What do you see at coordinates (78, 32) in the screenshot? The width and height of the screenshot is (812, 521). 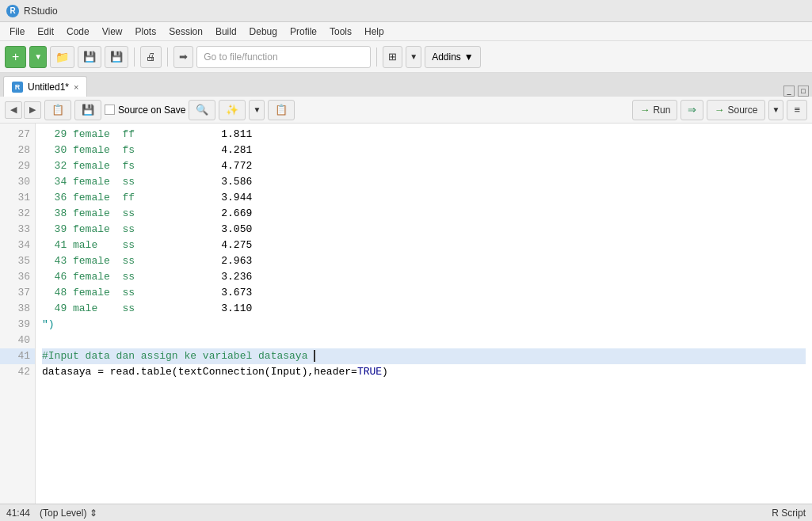 I see `menu-code: Code` at bounding box center [78, 32].